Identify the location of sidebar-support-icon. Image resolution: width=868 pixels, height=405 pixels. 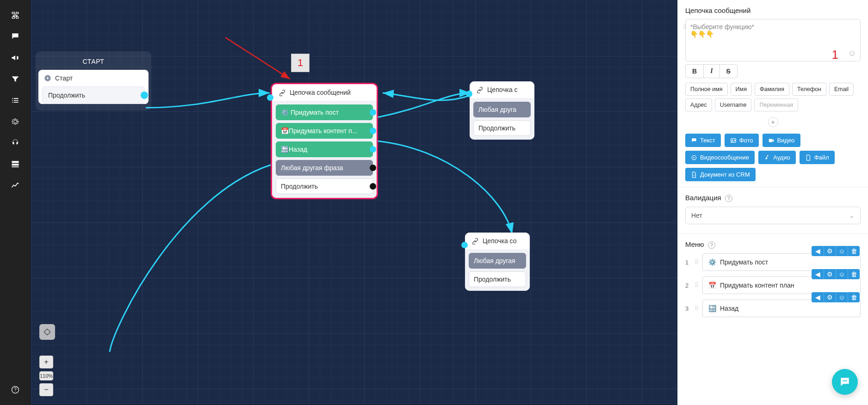
(15, 143).